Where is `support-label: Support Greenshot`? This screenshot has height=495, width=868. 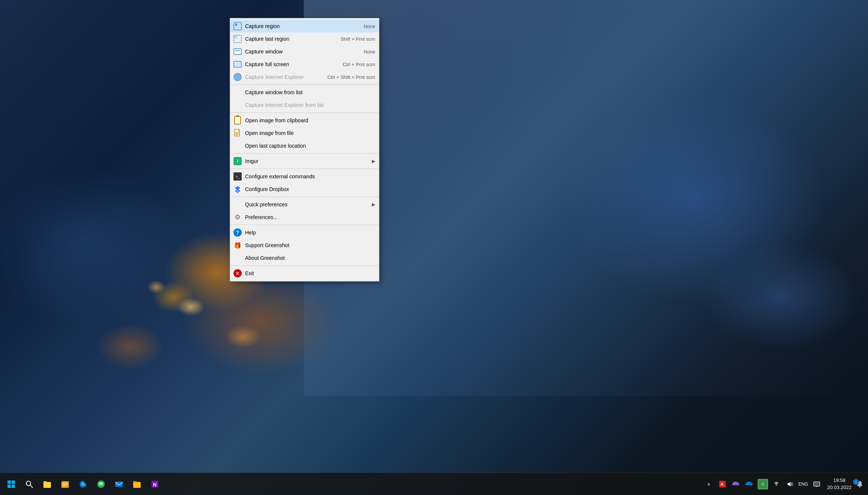 support-label: Support Greenshot is located at coordinates (310, 245).